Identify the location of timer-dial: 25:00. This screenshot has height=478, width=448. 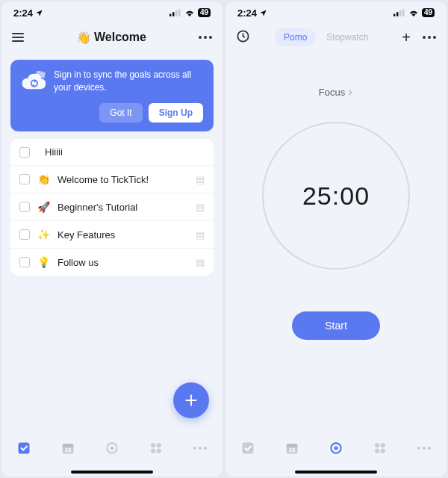
(336, 196).